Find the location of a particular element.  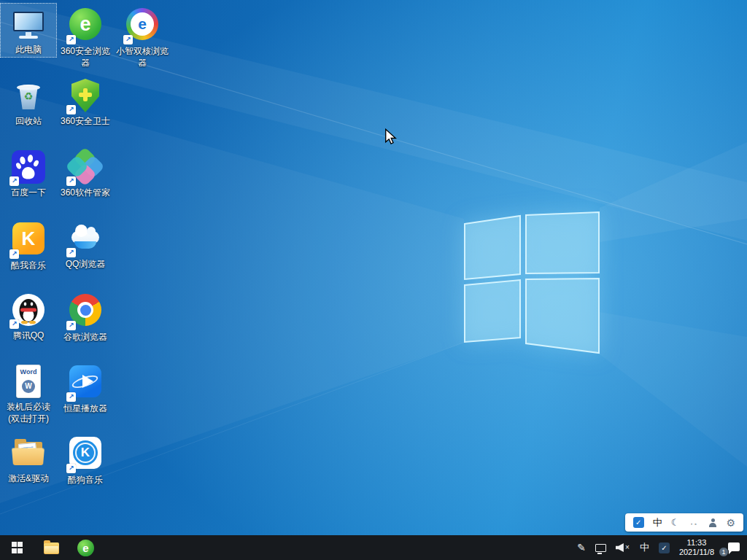

word-document-icon: Word W is located at coordinates (28, 381).